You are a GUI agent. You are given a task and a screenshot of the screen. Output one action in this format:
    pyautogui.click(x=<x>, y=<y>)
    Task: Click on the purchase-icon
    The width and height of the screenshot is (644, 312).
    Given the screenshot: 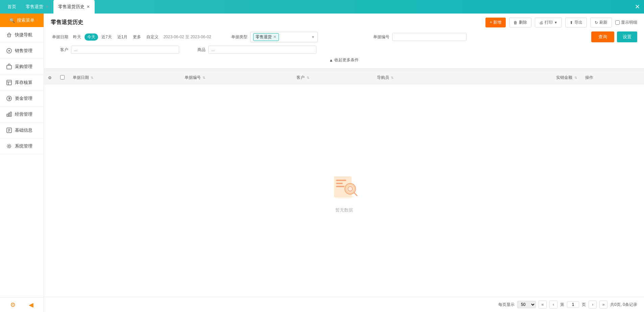 What is the action you would take?
    pyautogui.click(x=9, y=67)
    